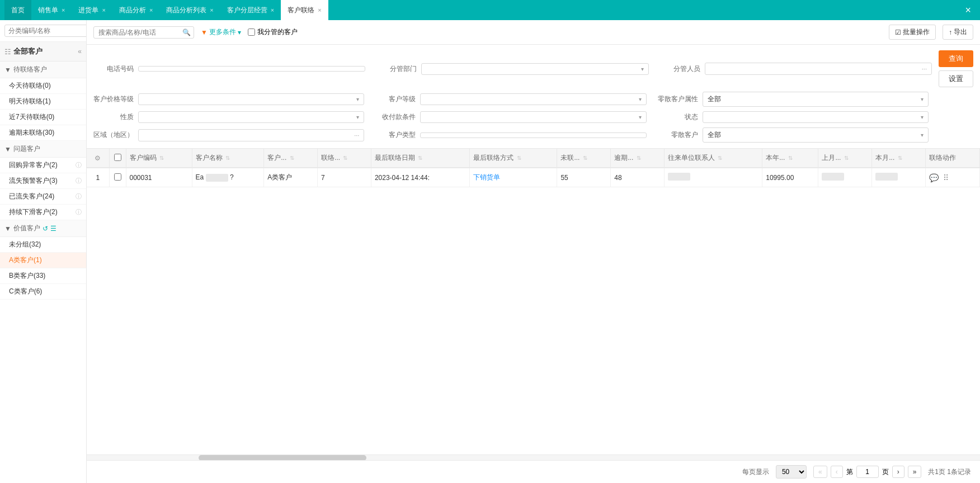 The width and height of the screenshot is (980, 483). I want to click on tab-home: 首页, so click(18, 10).